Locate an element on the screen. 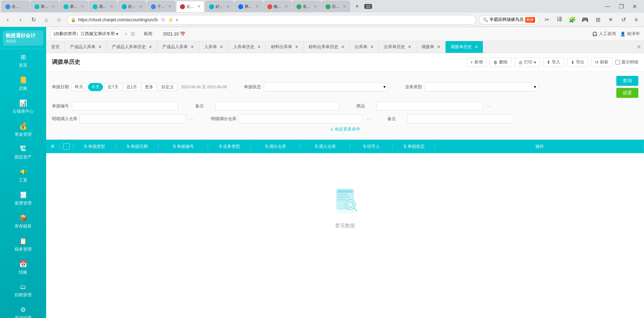 Image resolution: width=644 pixels, height=318 pixels. page-tab-ckls-close: ✕ is located at coordinates (410, 47).